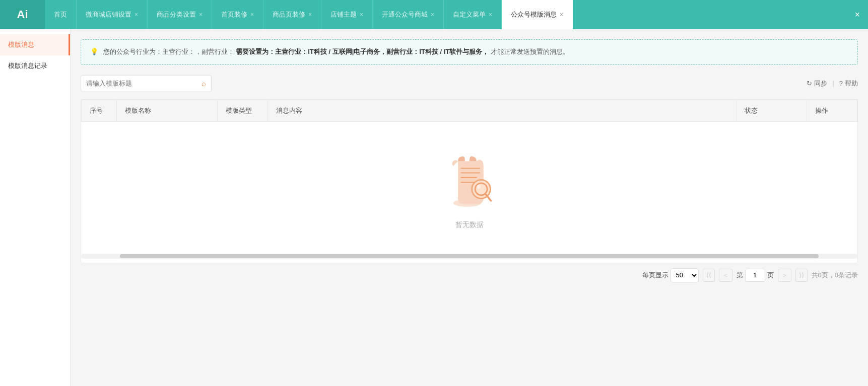 The width and height of the screenshot is (868, 386). What do you see at coordinates (234, 15) in the screenshot?
I see `tab-home-decor-label: 首页装修` at bounding box center [234, 15].